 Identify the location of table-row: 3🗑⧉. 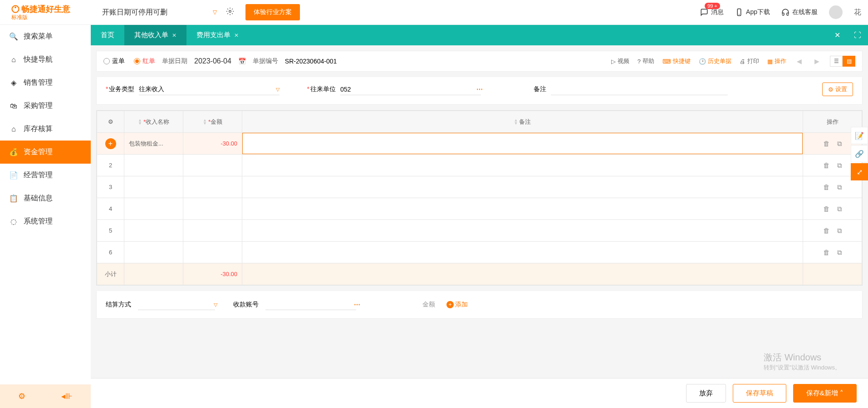
(480, 187).